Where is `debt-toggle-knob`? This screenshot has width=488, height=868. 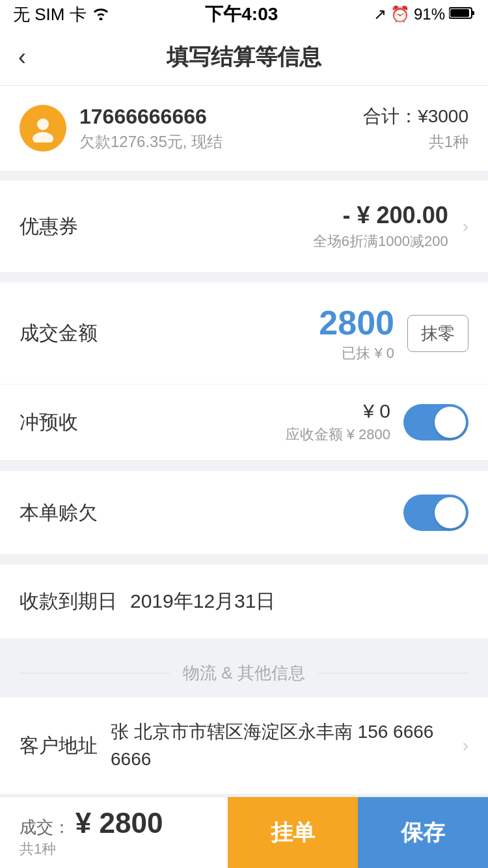 debt-toggle-knob is located at coordinates (450, 513).